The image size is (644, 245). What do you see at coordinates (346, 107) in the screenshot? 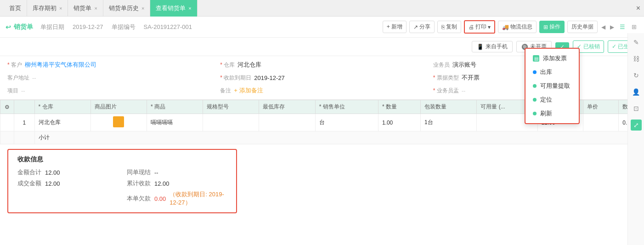
I see `sales-unit-column-header: * 销售单位` at bounding box center [346, 107].